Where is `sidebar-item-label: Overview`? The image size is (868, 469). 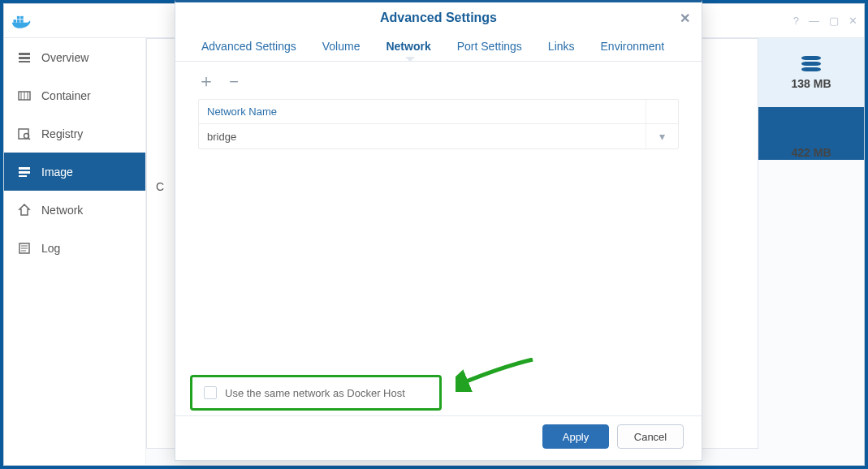
sidebar-item-label: Overview is located at coordinates (65, 58).